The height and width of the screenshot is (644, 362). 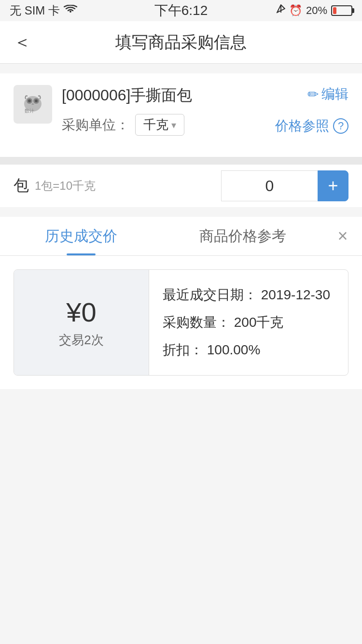 I want to click on product-name: [0000006]手撕面包, so click(x=127, y=96).